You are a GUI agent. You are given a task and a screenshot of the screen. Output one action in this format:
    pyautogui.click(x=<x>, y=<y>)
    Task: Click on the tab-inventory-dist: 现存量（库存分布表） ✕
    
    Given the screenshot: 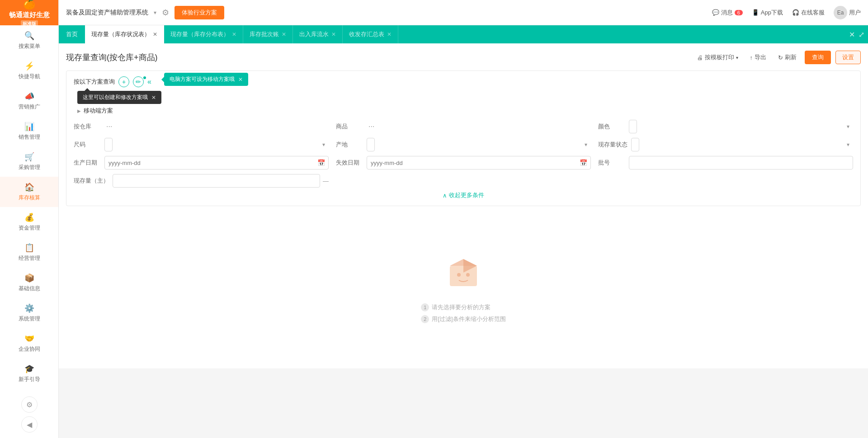 What is the action you would take?
    pyautogui.click(x=203, y=34)
    